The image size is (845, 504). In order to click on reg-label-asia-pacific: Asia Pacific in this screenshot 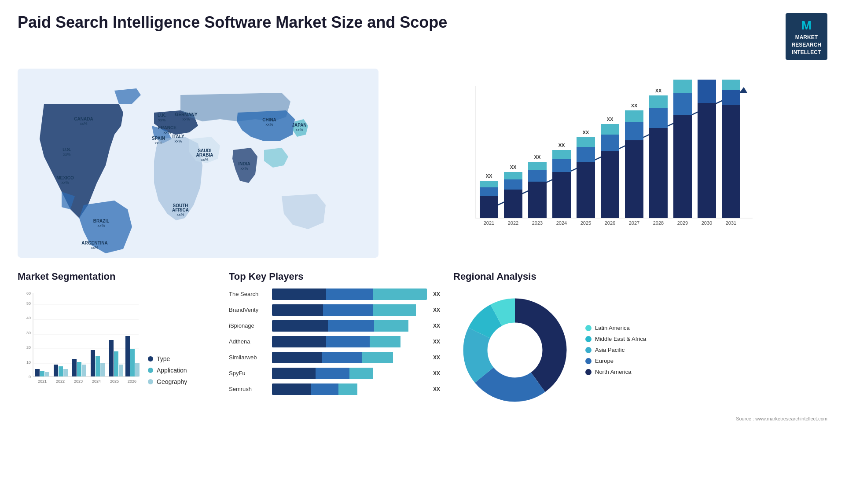, I will do `click(610, 350)`.